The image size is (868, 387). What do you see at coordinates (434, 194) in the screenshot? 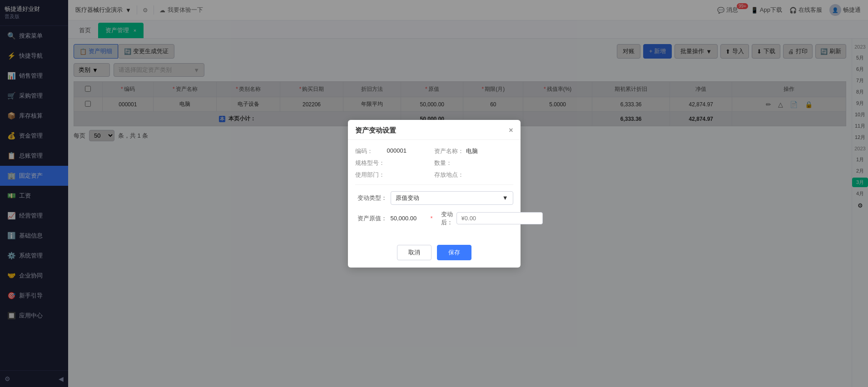
I see `asset-change-dialog: 资产变动设置 × 编码： 000001 资产名称： 电脑 规格型号： 数` at bounding box center [434, 194].